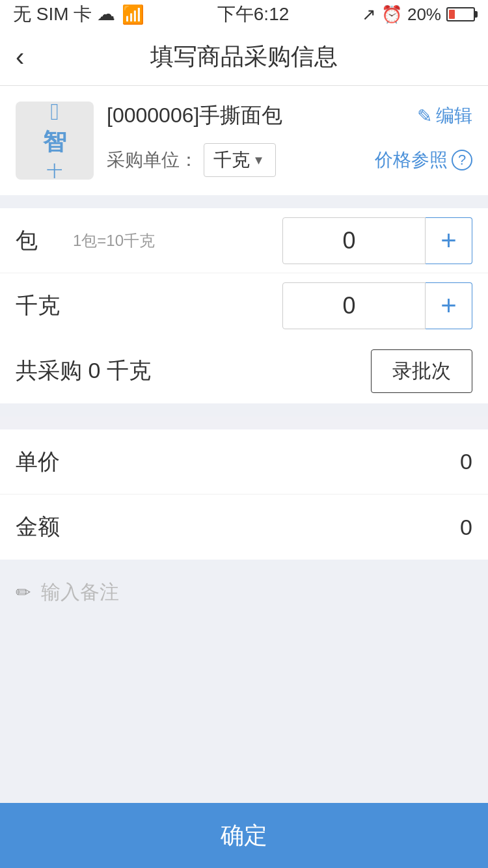 The height and width of the screenshot is (868, 488). I want to click on help-icon: ?, so click(462, 160).